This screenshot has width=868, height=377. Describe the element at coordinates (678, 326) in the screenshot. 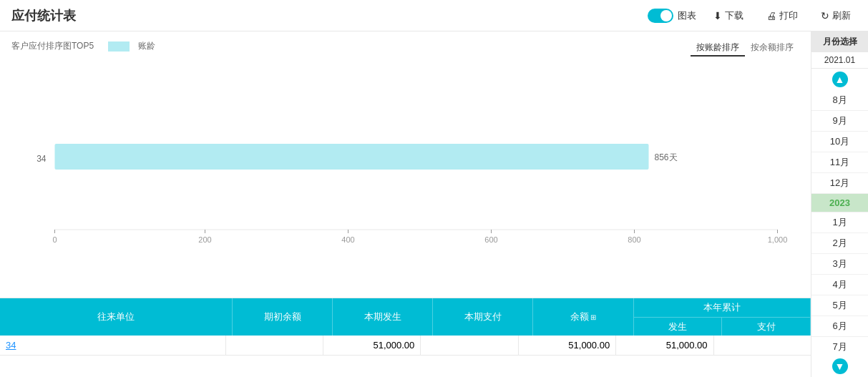

I see `th-ytd-occur: 发生` at that location.